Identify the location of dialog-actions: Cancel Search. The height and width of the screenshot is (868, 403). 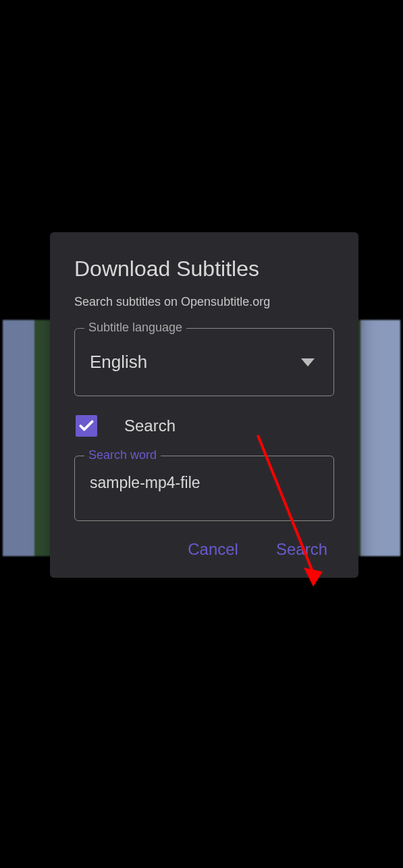
(204, 549).